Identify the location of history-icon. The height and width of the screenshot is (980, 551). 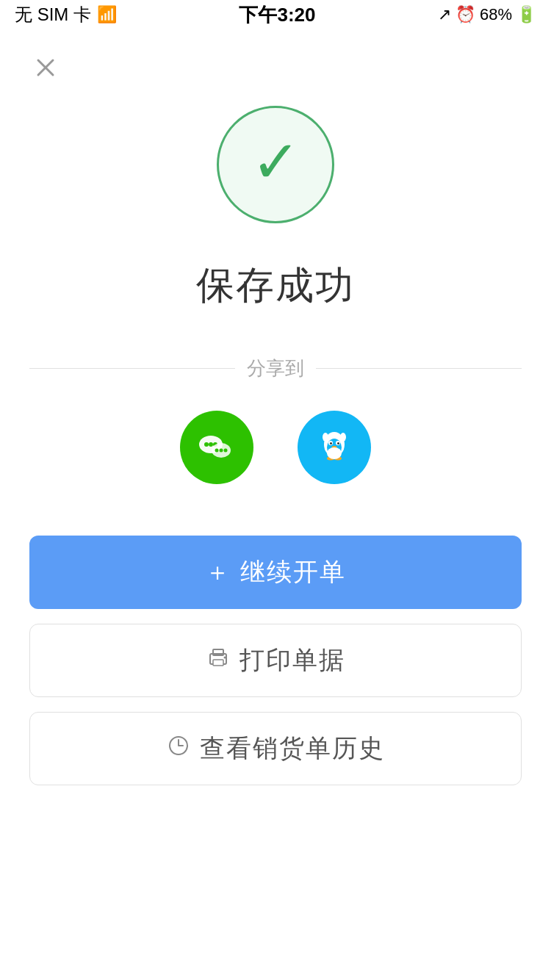
(179, 749).